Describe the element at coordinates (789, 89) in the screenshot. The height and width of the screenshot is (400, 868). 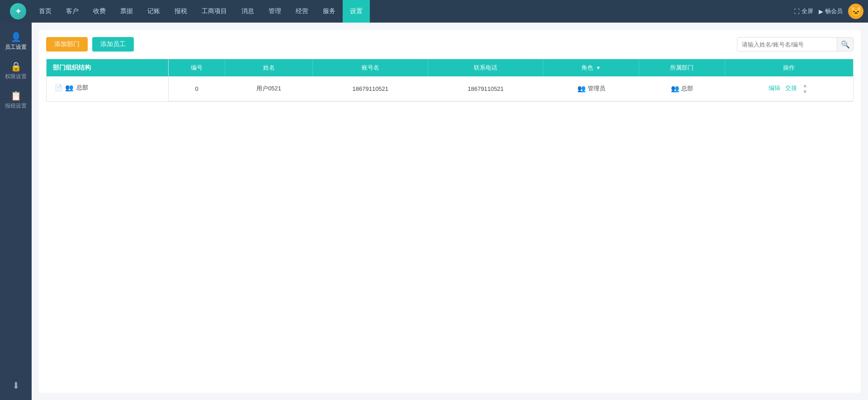
I see `cell-actions: 编辑 交接 ▲ ▼` at that location.